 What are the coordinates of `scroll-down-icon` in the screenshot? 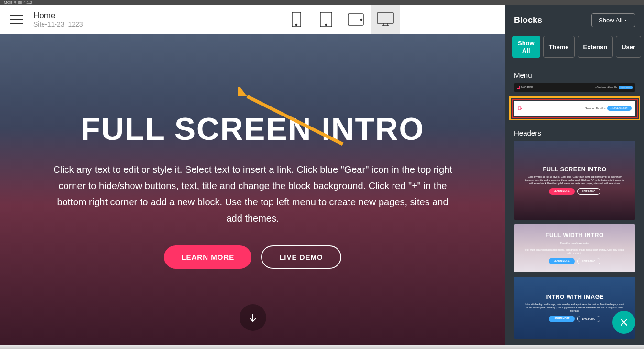 It's located at (253, 317).